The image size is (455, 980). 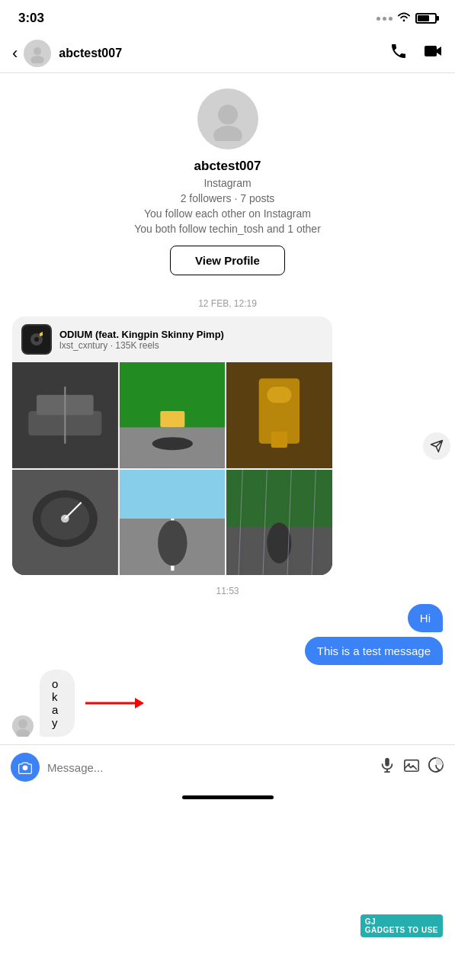 I want to click on nav-avatar, so click(x=37, y=53).